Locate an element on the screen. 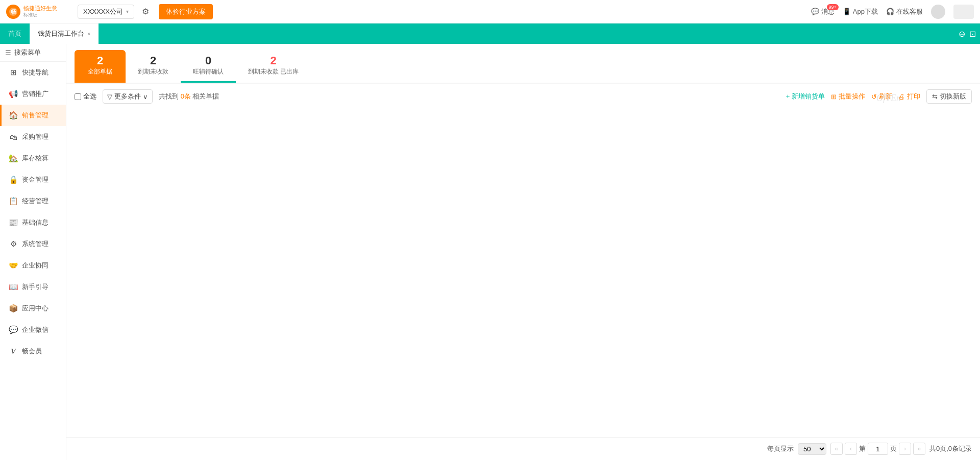 The width and height of the screenshot is (980, 460). filter-button: ▽ 更多条件 ∨ is located at coordinates (128, 96).